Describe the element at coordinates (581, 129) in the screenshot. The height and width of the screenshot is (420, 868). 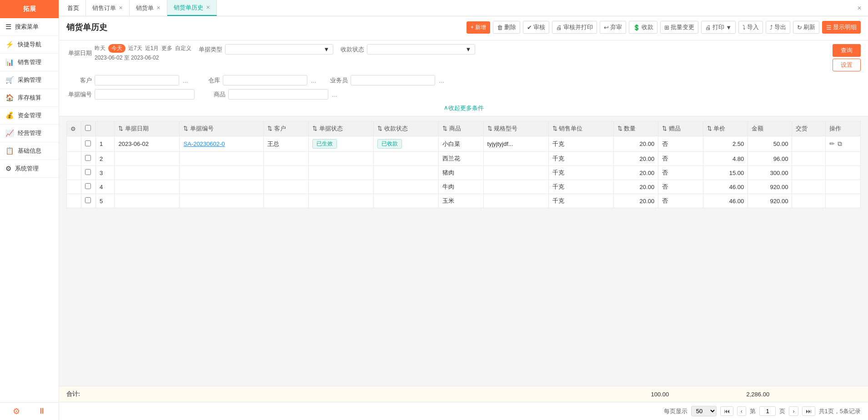
I see `table-unit-header: ⇅ 销售单位` at that location.